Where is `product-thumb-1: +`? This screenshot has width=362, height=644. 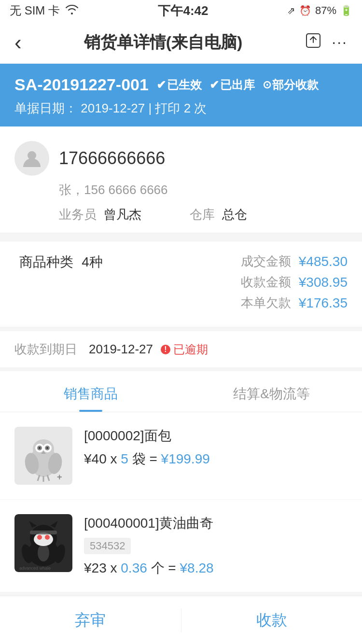
product-thumb-1: + is located at coordinates (43, 456).